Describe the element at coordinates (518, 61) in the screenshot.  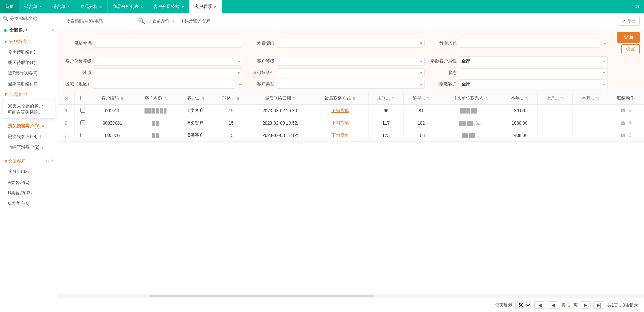
I see `filter-field-zero-attr: 零散客户属性 全部 ▾` at that location.